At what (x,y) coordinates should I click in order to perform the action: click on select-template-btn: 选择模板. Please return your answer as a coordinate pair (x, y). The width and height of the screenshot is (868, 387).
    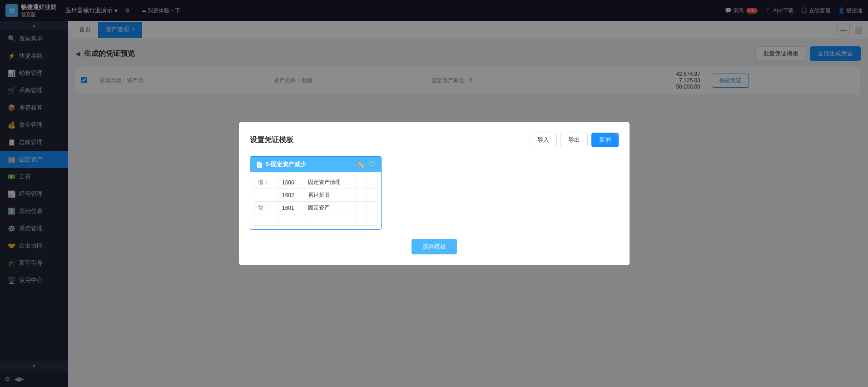
    Looking at the image, I should click on (434, 247).